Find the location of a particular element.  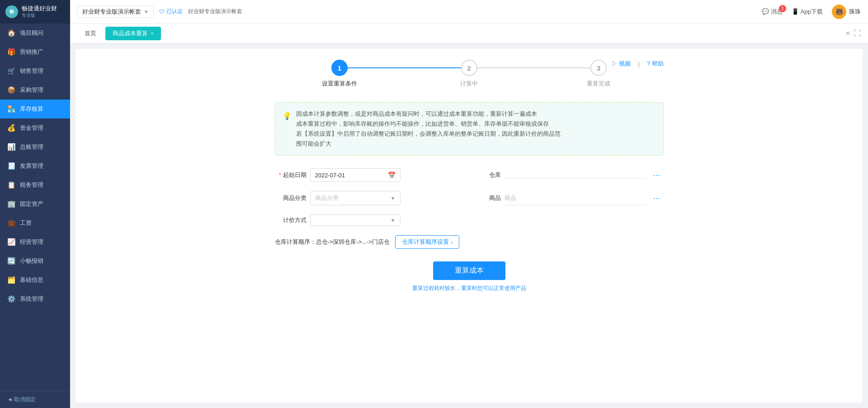

goods-input: 商品 is located at coordinates (575, 198).